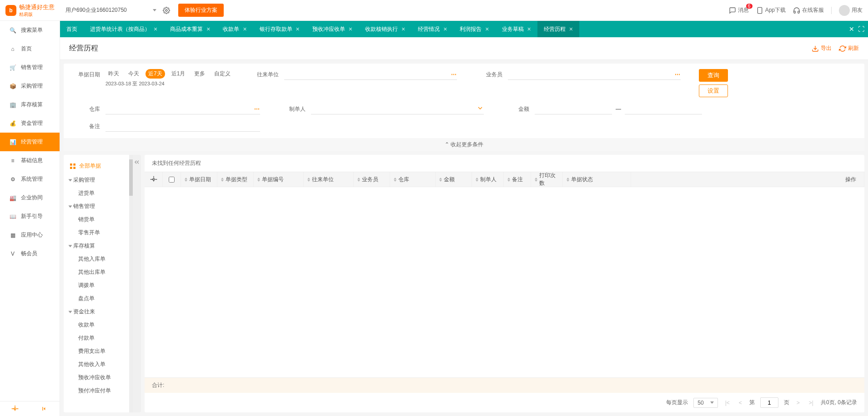  Describe the element at coordinates (480, 109) in the screenshot. I see `maker-dropdown-button` at that location.